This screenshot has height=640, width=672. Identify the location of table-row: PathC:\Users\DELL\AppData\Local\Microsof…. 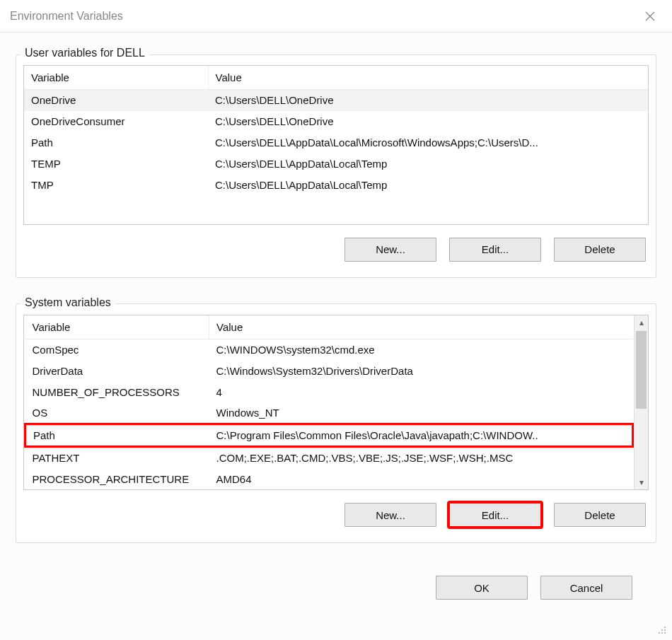
(336, 143).